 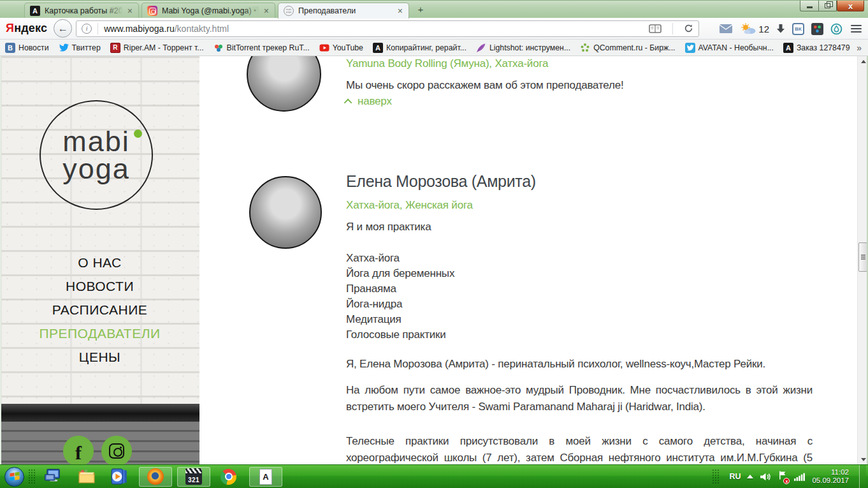 I want to click on minimize-icon, so click(x=809, y=8).